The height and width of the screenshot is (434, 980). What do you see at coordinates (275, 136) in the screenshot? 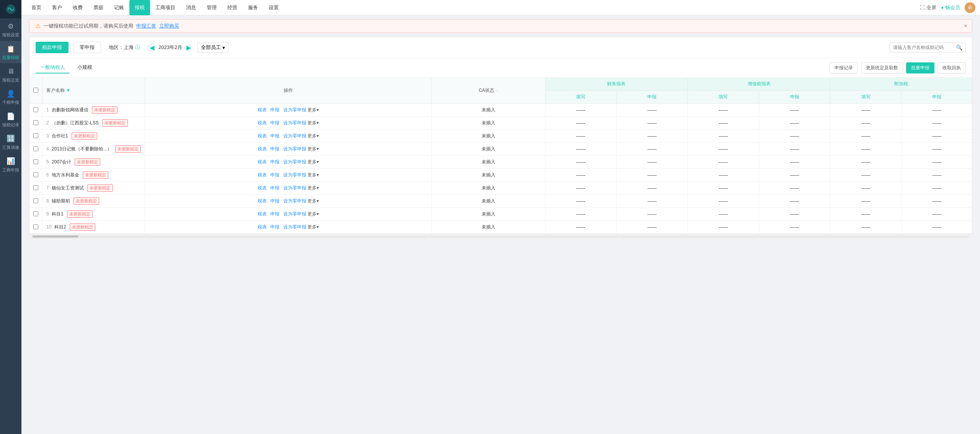
I see `op-apply-2: 申报` at bounding box center [275, 136].